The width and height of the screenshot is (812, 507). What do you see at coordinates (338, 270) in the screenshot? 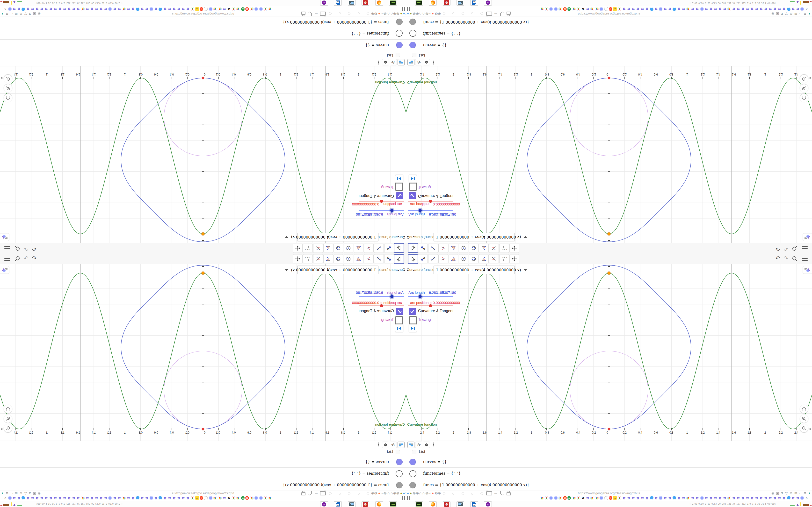
I see `function-dropdown: 1.000000000000 + cos(4.000000000000 x)` at bounding box center [338, 270].